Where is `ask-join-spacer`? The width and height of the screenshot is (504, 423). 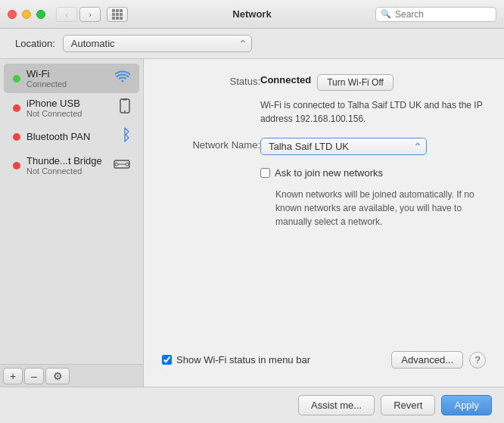 ask-join-spacer is located at coordinates (211, 168).